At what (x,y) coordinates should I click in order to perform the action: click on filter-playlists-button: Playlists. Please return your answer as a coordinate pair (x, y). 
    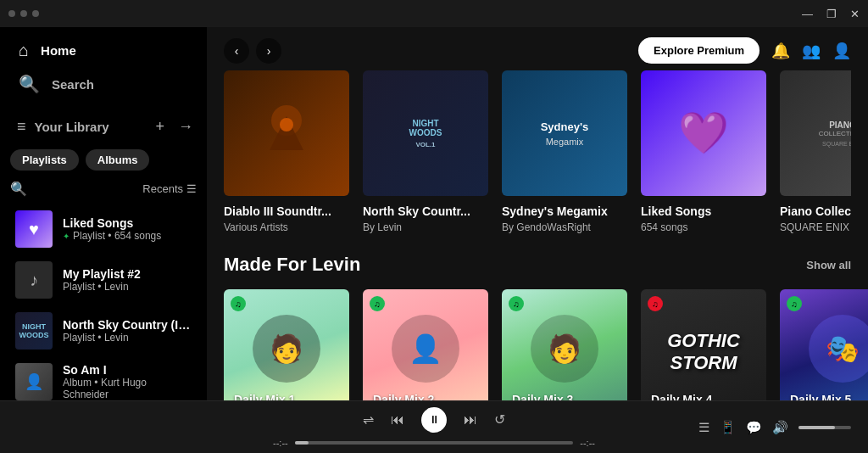
    Looking at the image, I should click on (44, 159).